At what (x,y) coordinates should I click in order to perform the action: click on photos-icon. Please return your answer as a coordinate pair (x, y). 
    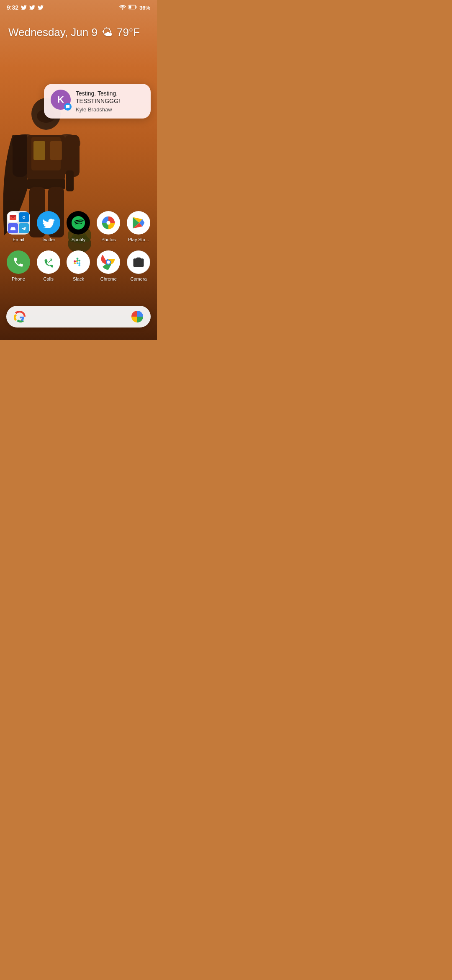
    Looking at the image, I should click on (108, 223).